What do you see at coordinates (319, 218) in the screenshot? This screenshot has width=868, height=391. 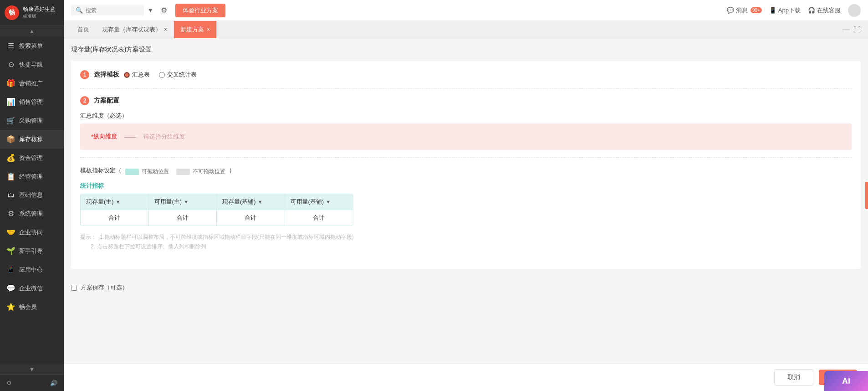 I see `stats-body-cell-3: 合计` at bounding box center [319, 218].